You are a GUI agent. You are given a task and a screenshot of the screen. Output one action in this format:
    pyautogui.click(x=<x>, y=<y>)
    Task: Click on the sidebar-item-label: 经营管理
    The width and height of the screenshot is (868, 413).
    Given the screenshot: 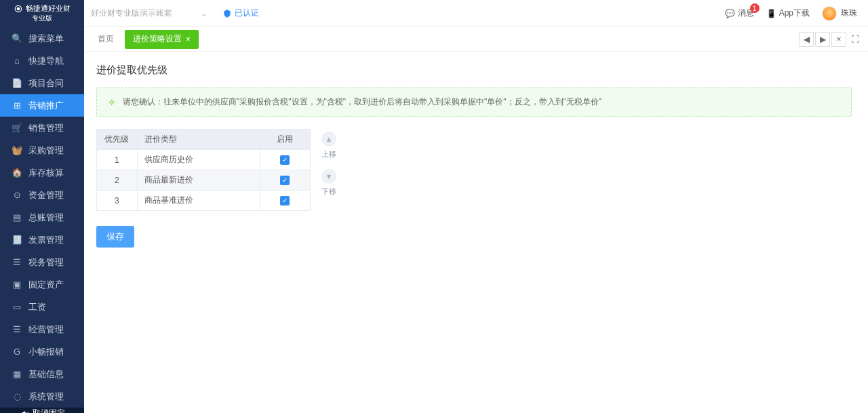 What is the action you would take?
    pyautogui.click(x=46, y=330)
    